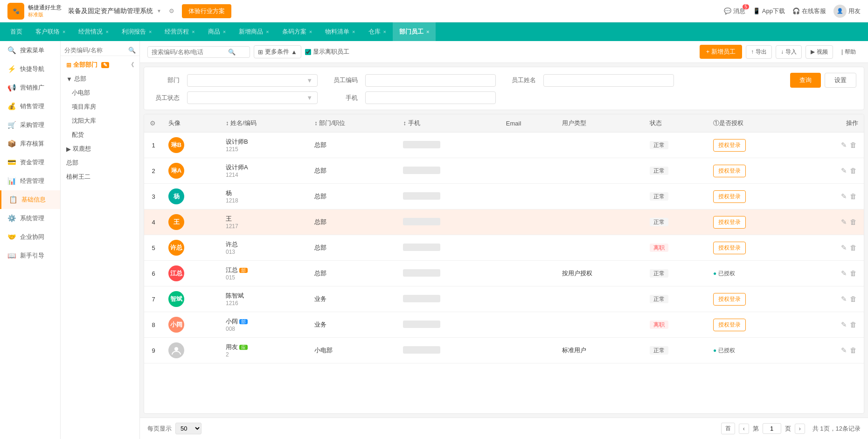  Describe the element at coordinates (132, 50) in the screenshot. I see `dept-search-icon: 🔍` at that location.